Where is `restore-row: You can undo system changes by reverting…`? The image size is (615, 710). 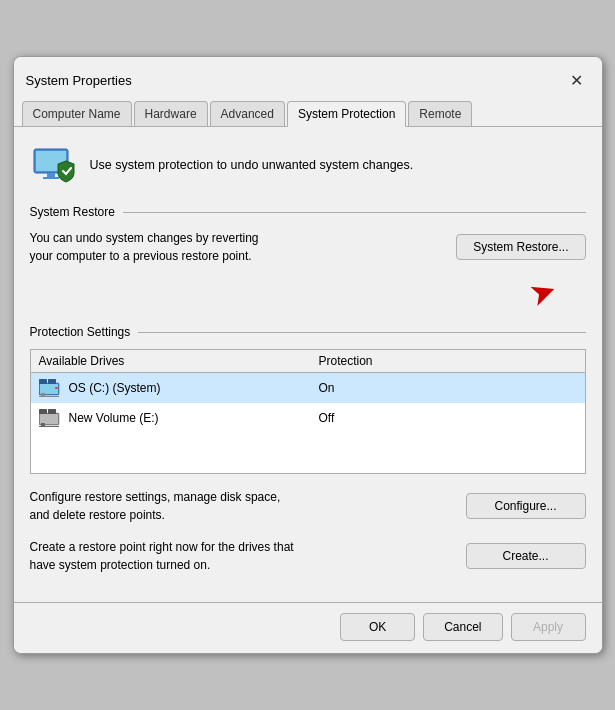 restore-row: You can undo system changes by reverting… is located at coordinates (308, 247).